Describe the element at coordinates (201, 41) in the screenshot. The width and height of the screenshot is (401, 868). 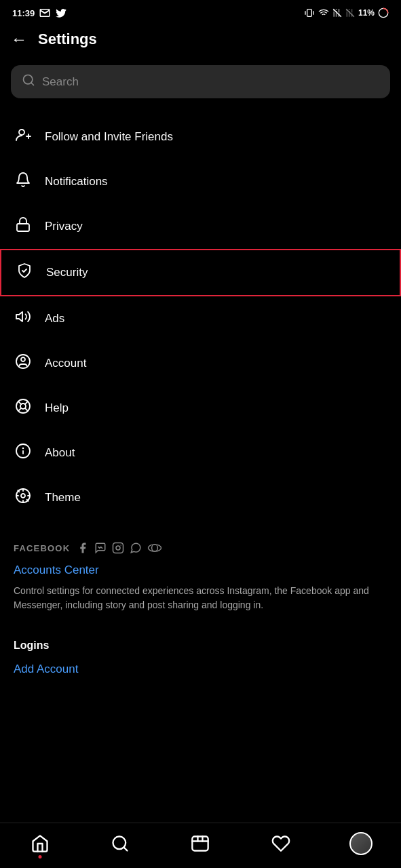
I see `header: ← Settings` at that location.